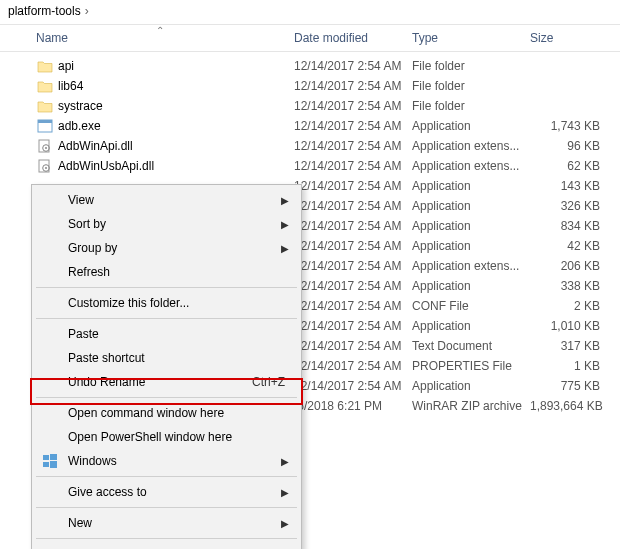 The width and height of the screenshot is (620, 549). Describe the element at coordinates (165, 38) in the screenshot. I see `column-name: Name ⌃` at that location.